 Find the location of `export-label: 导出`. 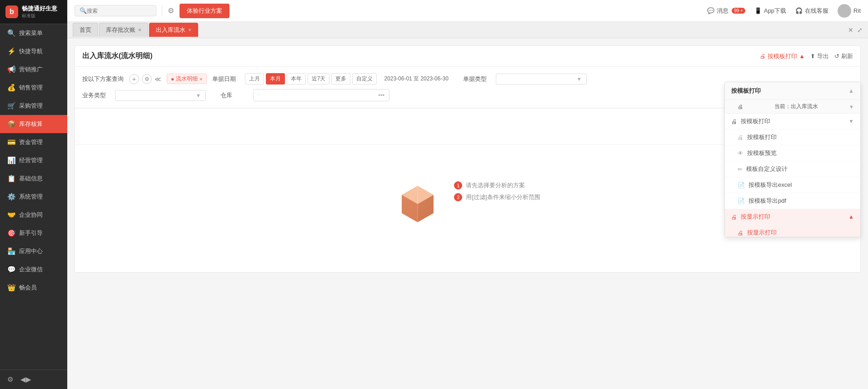

export-label: 导出 is located at coordinates (823, 56).